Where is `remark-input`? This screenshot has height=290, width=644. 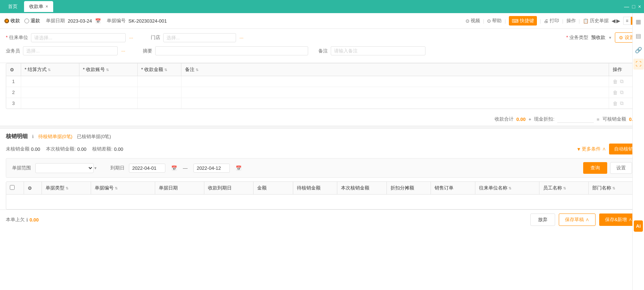 remark-input is located at coordinates (378, 51).